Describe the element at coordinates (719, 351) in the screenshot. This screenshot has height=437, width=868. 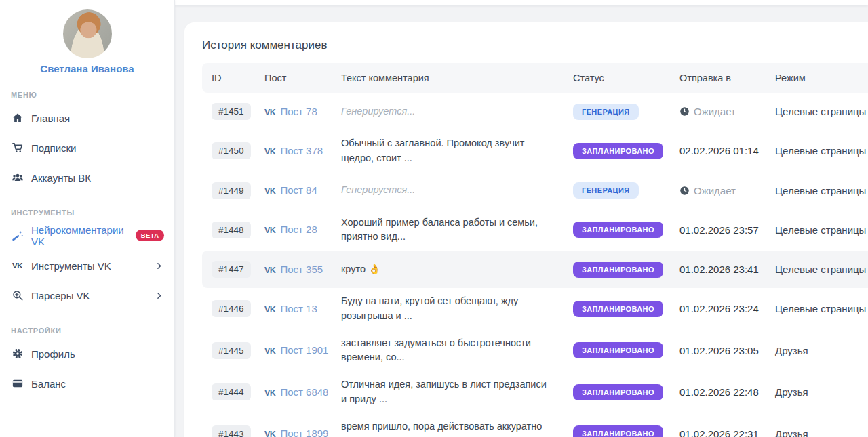
I see `send-time-label: 01.02.2026 23:05` at that location.